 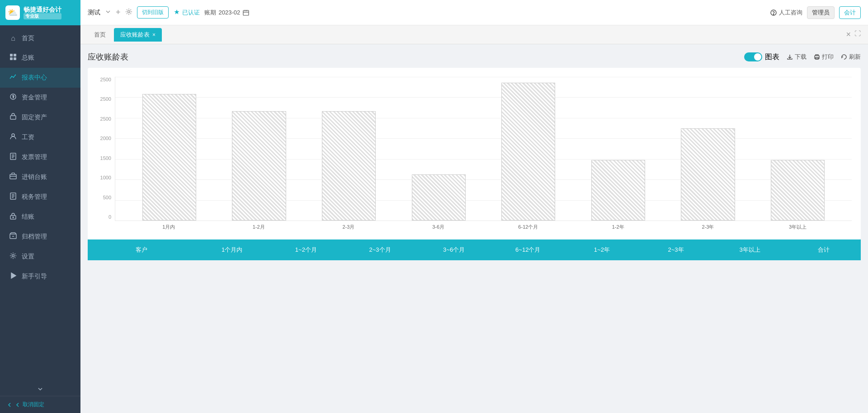 I want to click on tab-home-label: 首页, so click(x=100, y=35).